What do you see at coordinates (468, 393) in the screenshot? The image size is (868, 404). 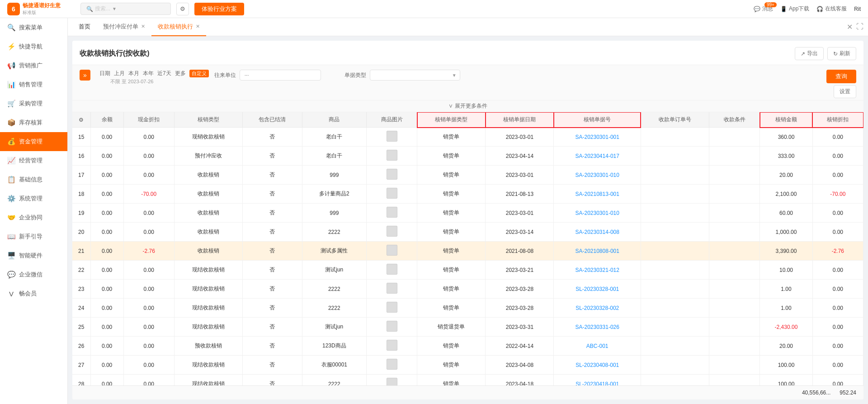 I see `table-footer: 40,556,66... 952.24` at bounding box center [468, 393].